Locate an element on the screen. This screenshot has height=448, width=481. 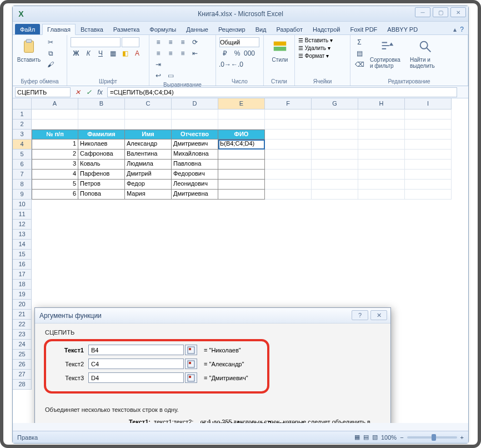
col-header: A is located at coordinates (55, 104).